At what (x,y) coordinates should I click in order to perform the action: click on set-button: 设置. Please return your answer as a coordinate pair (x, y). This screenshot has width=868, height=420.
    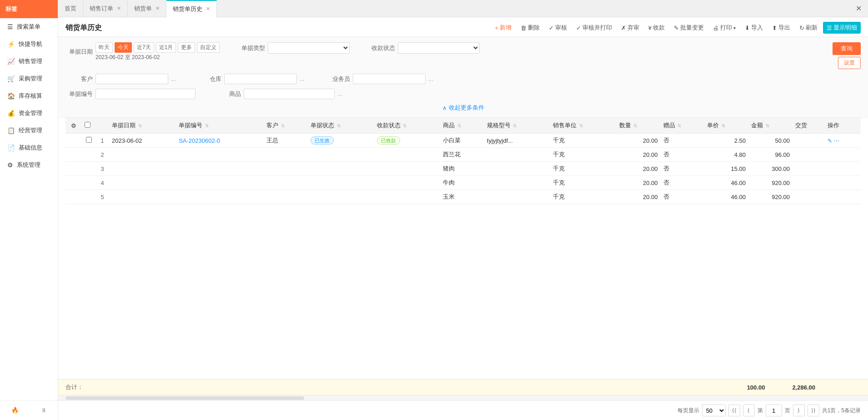
    Looking at the image, I should click on (849, 63).